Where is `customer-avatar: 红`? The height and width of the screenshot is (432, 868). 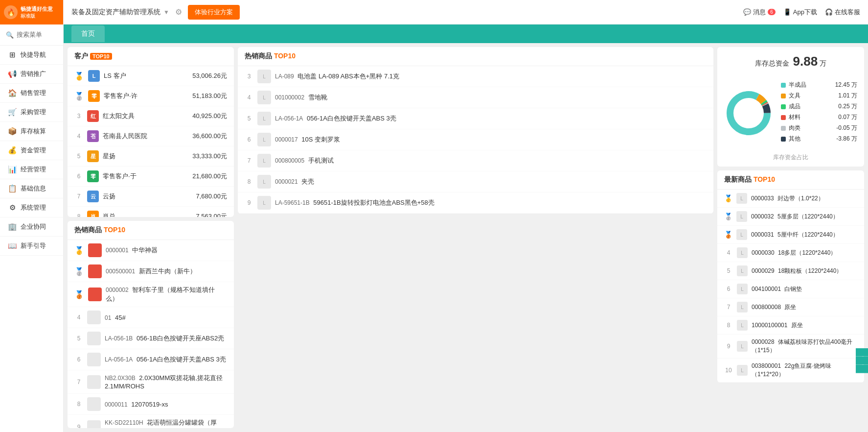 customer-avatar: 红 is located at coordinates (93, 116).